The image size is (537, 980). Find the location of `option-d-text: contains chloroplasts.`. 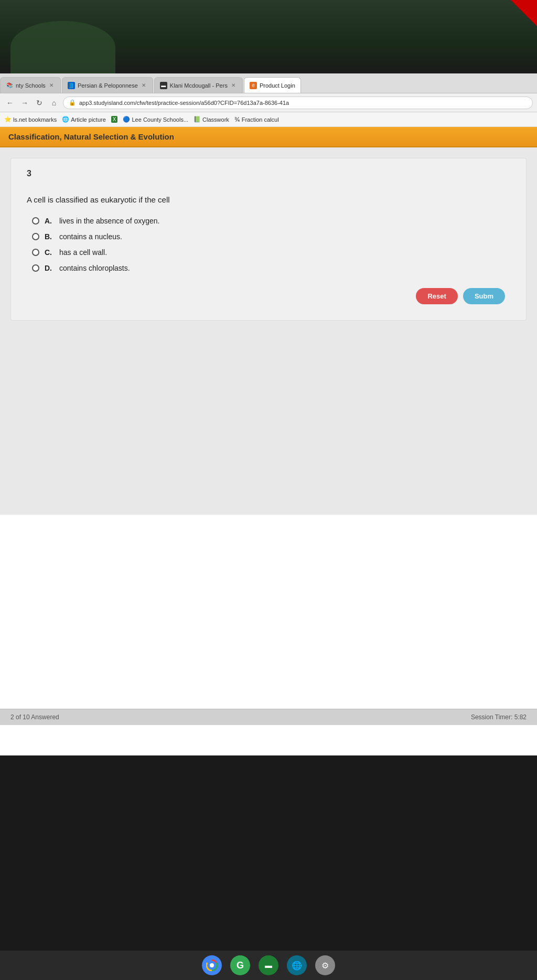

option-d-text: contains chloroplasts. is located at coordinates (94, 268).